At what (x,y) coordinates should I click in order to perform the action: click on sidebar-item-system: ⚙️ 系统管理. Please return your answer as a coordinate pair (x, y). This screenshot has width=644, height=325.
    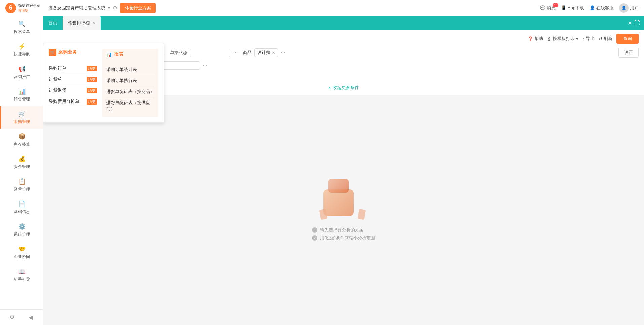
    Looking at the image, I should click on (22, 230).